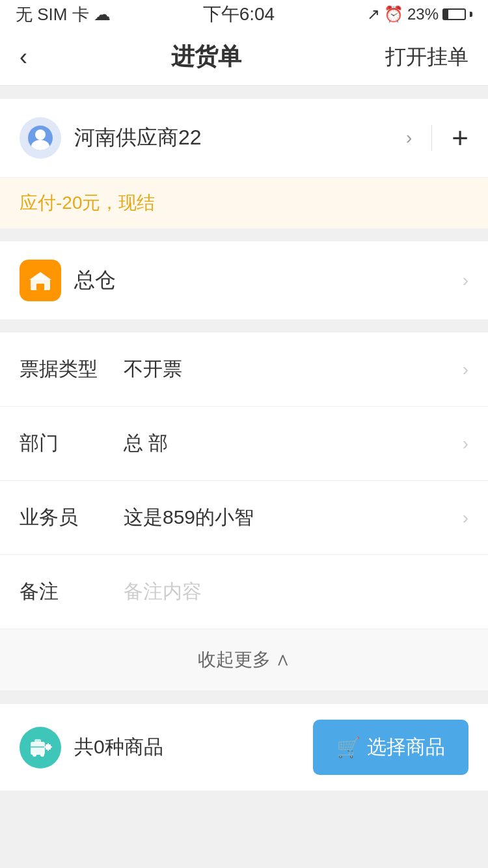 This screenshot has width=488, height=868. Describe the element at coordinates (40, 138) in the screenshot. I see `supplier-avatar` at that location.